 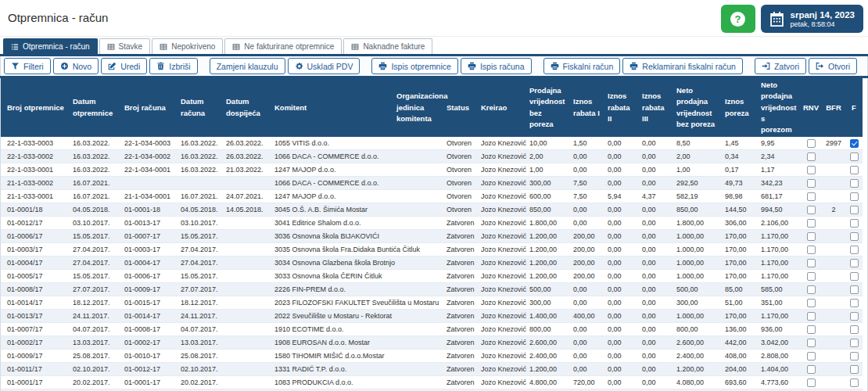 I want to click on tab-nepokriveno: Nepokriveno, so click(x=188, y=46).